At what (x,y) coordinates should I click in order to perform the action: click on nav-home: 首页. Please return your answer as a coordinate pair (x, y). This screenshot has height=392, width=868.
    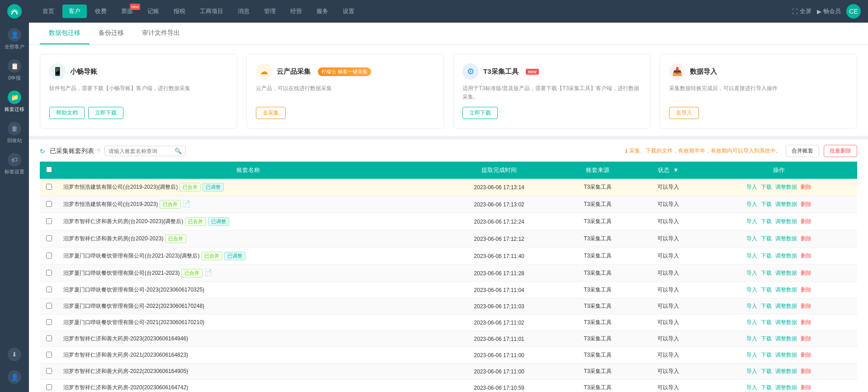
    Looking at the image, I should click on (48, 11).